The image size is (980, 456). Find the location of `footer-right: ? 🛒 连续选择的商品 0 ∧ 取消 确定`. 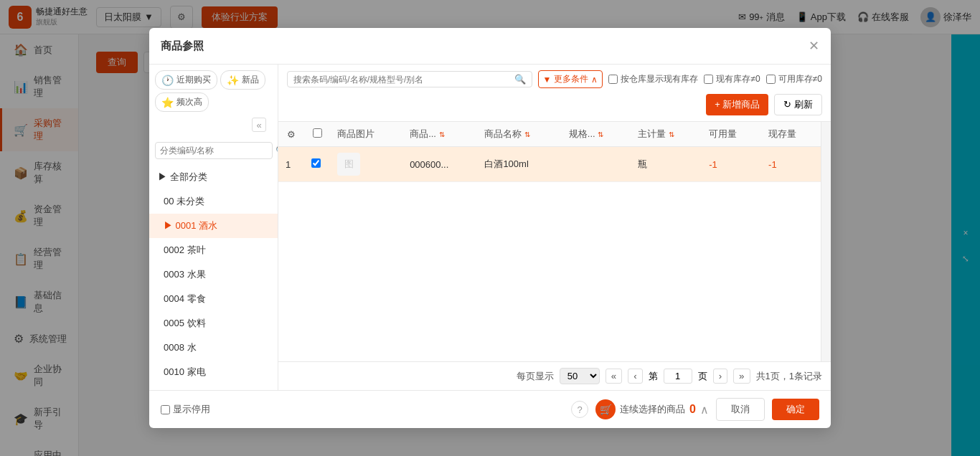

footer-right: ? 🛒 连续选择的商品 0 ∧ 取消 确定 is located at coordinates (695, 409).